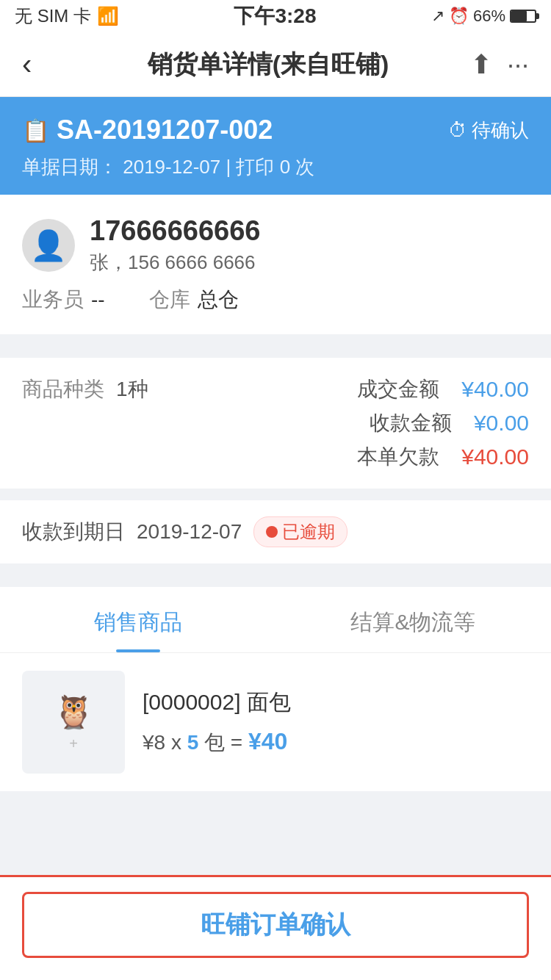 The width and height of the screenshot is (551, 980). Describe the element at coordinates (438, 16) in the screenshot. I see `location-icon: ↗` at that location.